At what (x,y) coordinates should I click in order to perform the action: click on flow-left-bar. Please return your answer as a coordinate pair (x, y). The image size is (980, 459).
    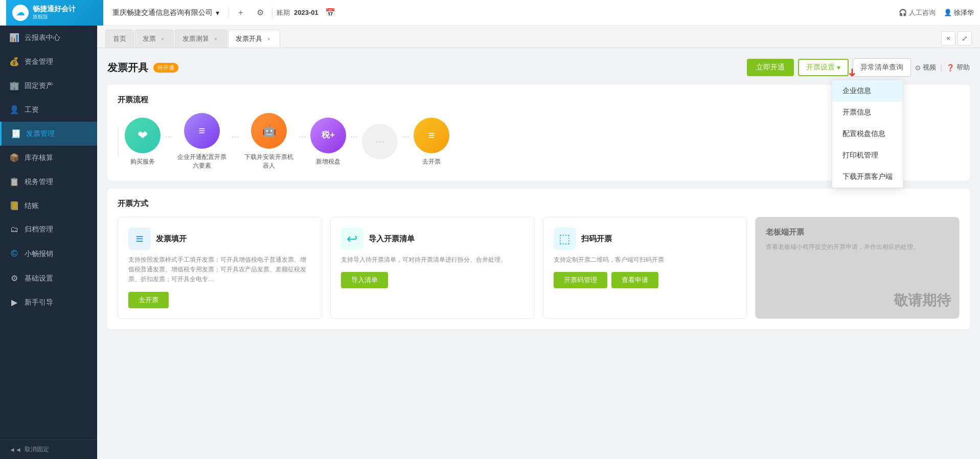
    Looking at the image, I should click on (118, 142).